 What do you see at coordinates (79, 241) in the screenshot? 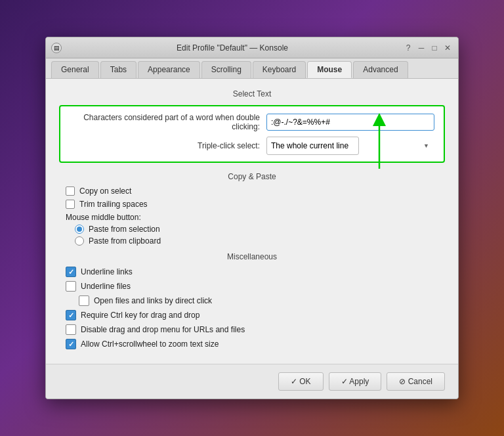
I see `paste-clipboard-radio` at bounding box center [79, 241].